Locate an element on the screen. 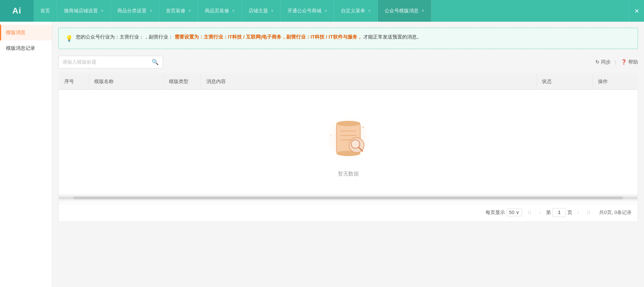  nav-tab-shop-settings: 微商城店铺设置× is located at coordinates (84, 11).